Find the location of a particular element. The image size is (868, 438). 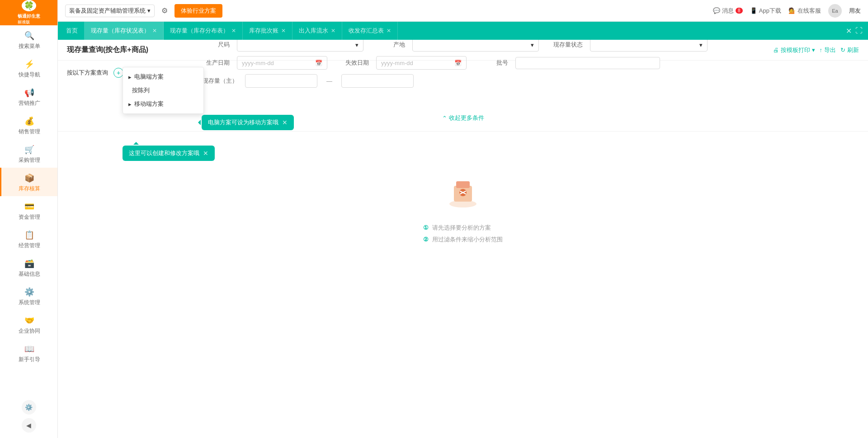

app-download-action: 📱 App下载 is located at coordinates (766, 11).